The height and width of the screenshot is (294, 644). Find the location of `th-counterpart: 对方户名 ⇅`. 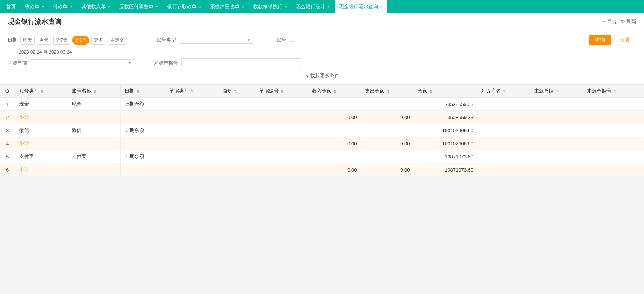

th-counterpart: 对方户名 ⇅ is located at coordinates (503, 91).